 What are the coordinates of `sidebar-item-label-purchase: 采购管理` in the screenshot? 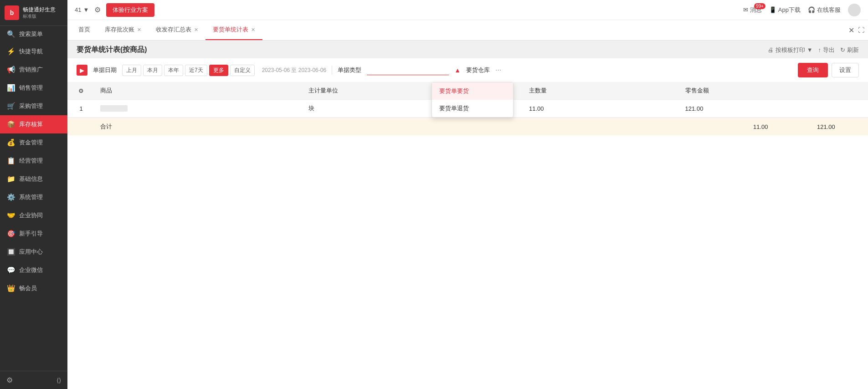 It's located at (31, 106).